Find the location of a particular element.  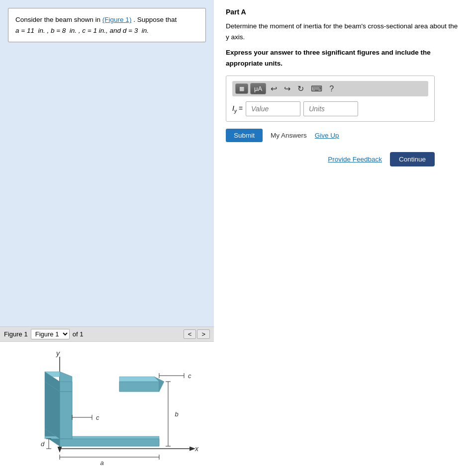

problem-text-after-link: . Suppose that is located at coordinates (154, 20).